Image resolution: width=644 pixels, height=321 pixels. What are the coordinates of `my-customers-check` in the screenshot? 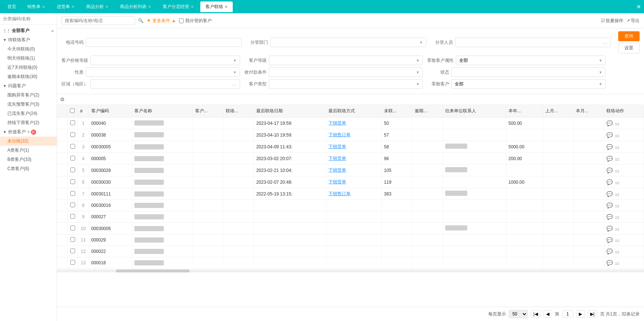 It's located at (181, 21).